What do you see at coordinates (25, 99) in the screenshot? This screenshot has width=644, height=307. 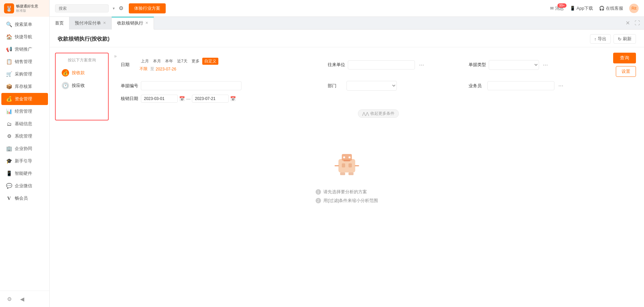 I see `sidebar-item-finance: 💰 资金管理` at bounding box center [25, 99].